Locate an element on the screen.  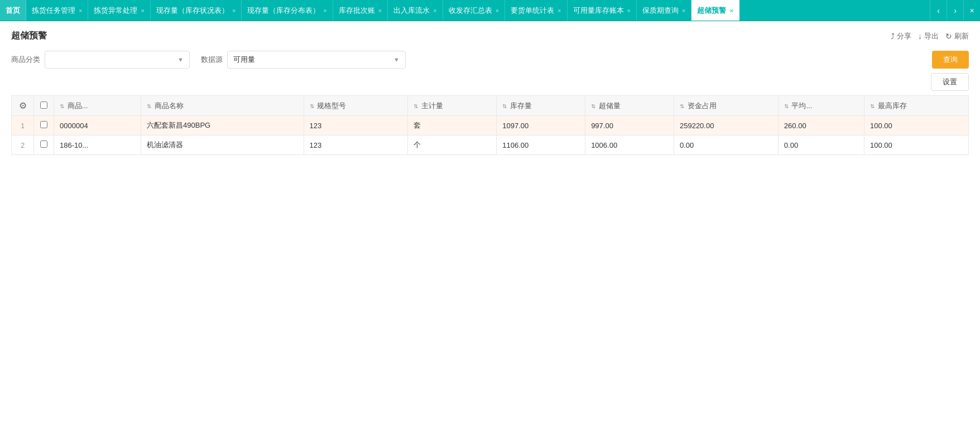
col-header-avg: ⇅ 平均... is located at coordinates (821, 106).